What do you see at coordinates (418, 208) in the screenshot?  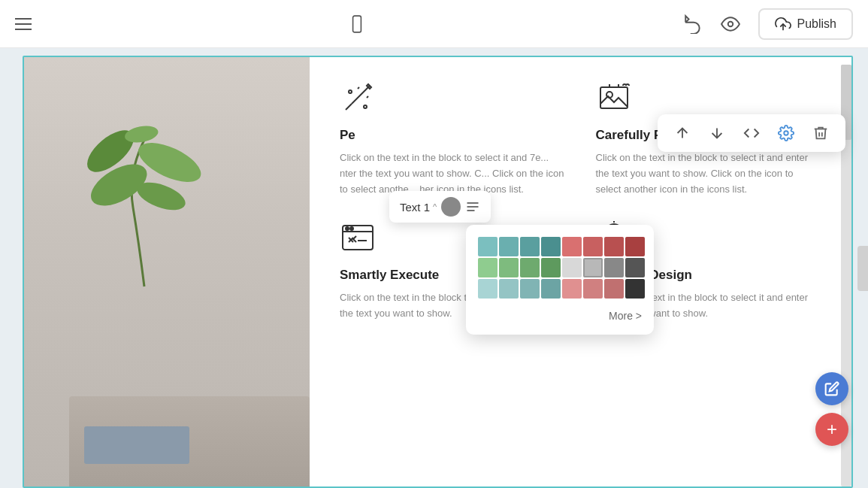 I see `text-style-selector: Text 1 ^` at bounding box center [418, 208].